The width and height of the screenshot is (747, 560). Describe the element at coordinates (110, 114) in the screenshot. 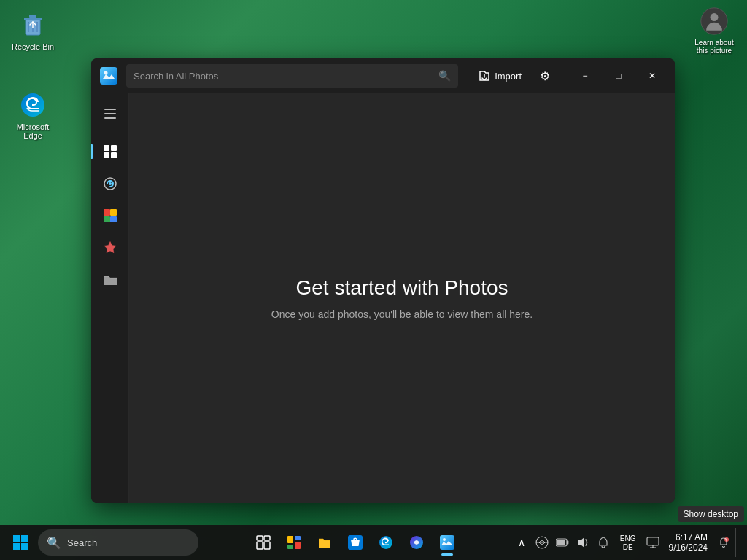

I see `sidebar-hamburger` at that location.